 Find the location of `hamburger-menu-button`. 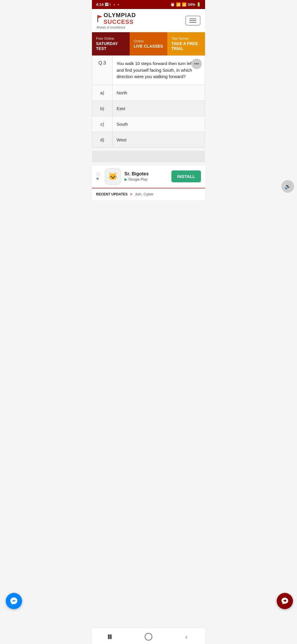

hamburger-menu-button is located at coordinates (193, 21).